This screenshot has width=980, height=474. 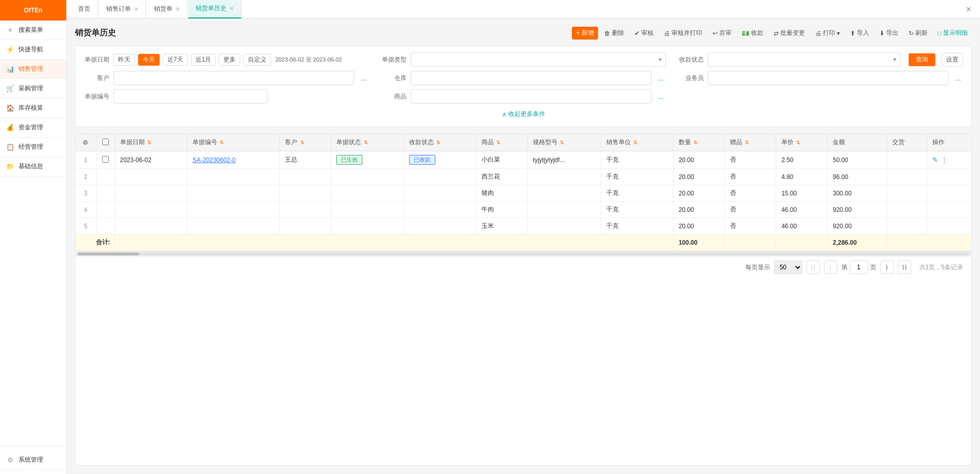 What do you see at coordinates (747, 143) in the screenshot?
I see `gift-sort-icon: ⇅` at bounding box center [747, 143].